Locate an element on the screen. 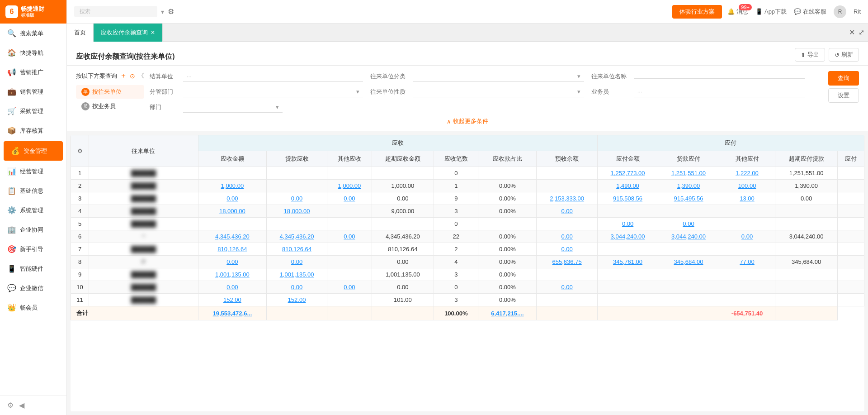 This screenshot has width=868, height=415. sidebar-item-purchase: 🛒 采购管理 is located at coordinates (33, 111).